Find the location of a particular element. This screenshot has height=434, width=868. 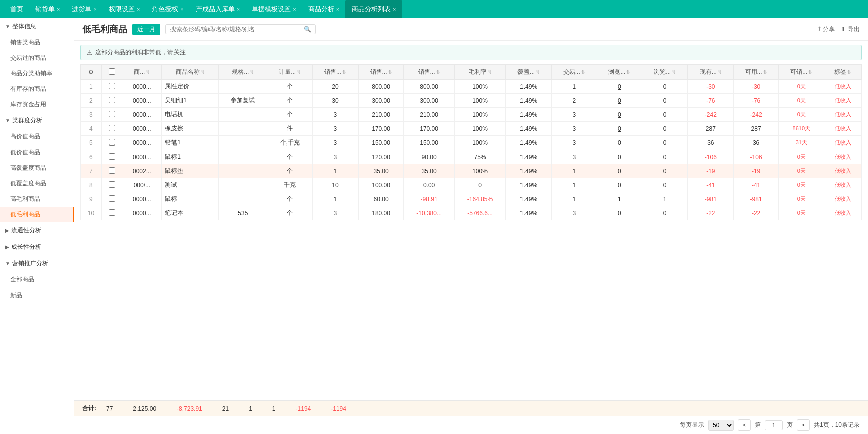

export-button: ⬆ 导出 is located at coordinates (850, 29).